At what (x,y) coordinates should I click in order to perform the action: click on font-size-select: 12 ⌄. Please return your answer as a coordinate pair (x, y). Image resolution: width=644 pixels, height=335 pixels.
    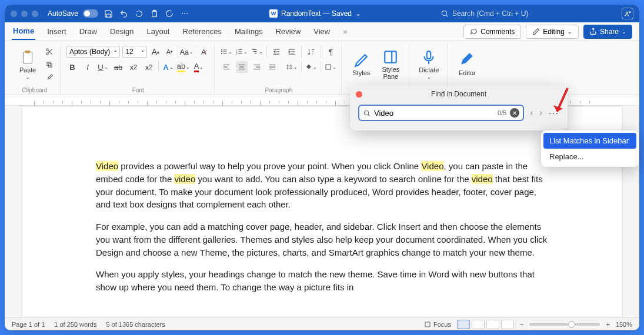
    Looking at the image, I should click on (135, 52).